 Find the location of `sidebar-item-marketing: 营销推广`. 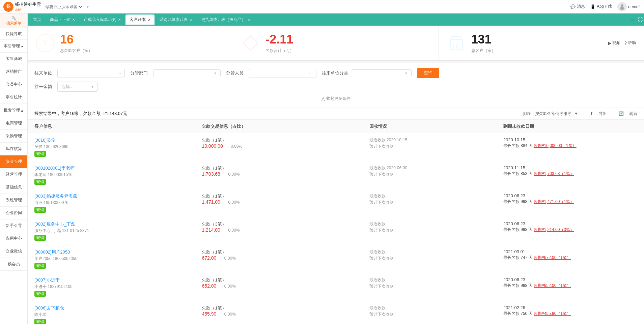

sidebar-item-marketing: 营销推广 is located at coordinates (13, 72).